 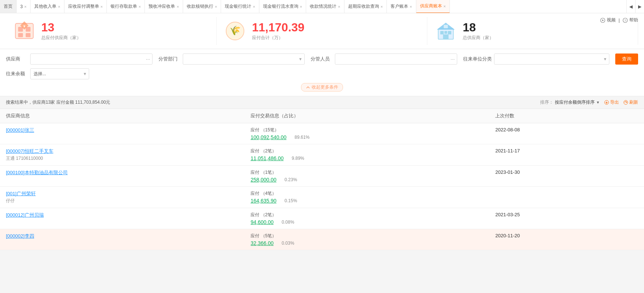 I want to click on filter-row-2: 往来余额 选择... ▼, so click(x=322, y=74).